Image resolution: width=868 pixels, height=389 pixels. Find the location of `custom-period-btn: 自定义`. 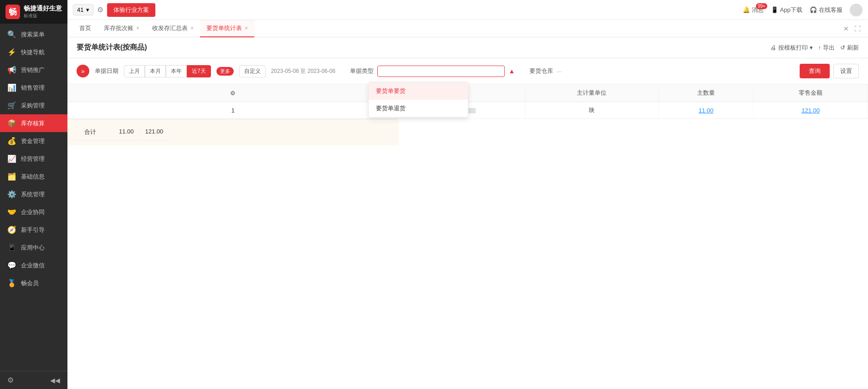

custom-period-btn: 自定义 is located at coordinates (252, 71).